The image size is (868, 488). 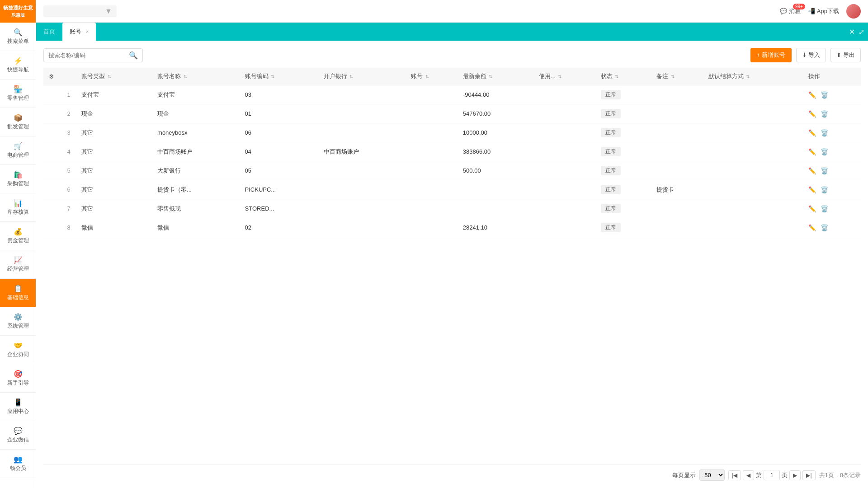 What do you see at coordinates (679, 77) in the screenshot?
I see `th-notes: 备注 ⇅` at bounding box center [679, 77].